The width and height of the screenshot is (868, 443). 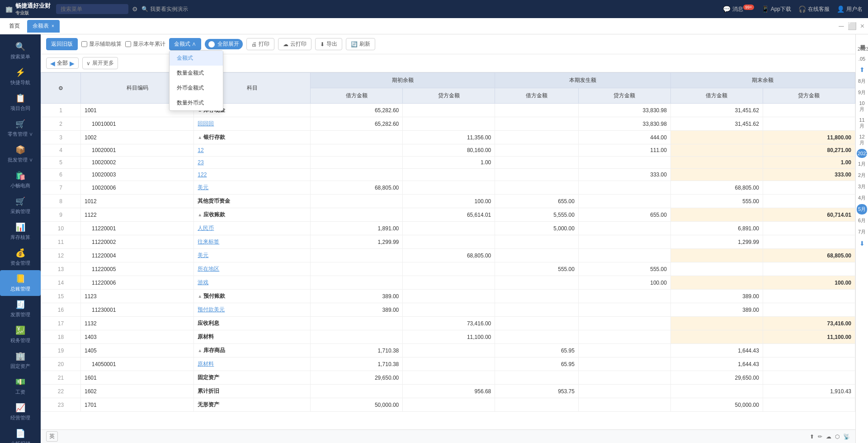 What do you see at coordinates (862, 140) in the screenshot?
I see `period-12: 12月` at bounding box center [862, 140].